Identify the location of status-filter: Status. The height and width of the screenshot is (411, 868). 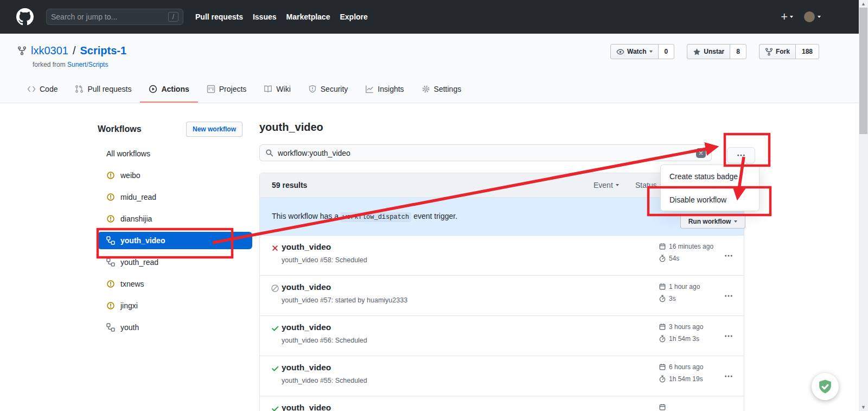
(649, 185).